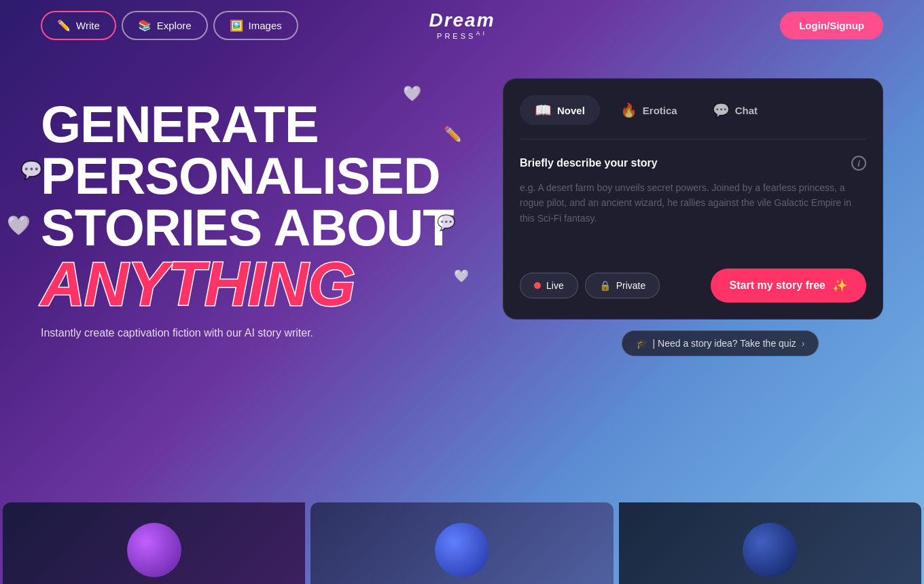 The width and height of the screenshot is (924, 584). What do you see at coordinates (660, 110) in the screenshot?
I see `tab-erotica-label: Erotica` at bounding box center [660, 110].